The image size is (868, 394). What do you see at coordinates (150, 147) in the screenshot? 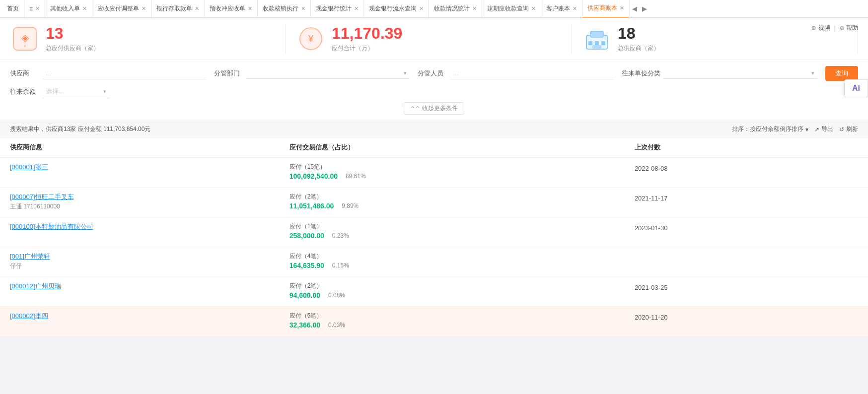
I see `col-header-supplier: 供应商信息` at bounding box center [150, 147].